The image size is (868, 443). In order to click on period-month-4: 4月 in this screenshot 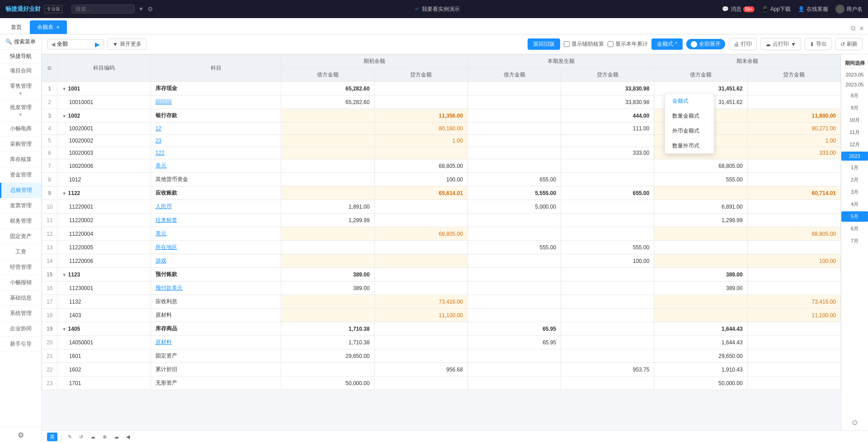, I will do `click(854, 205)`.